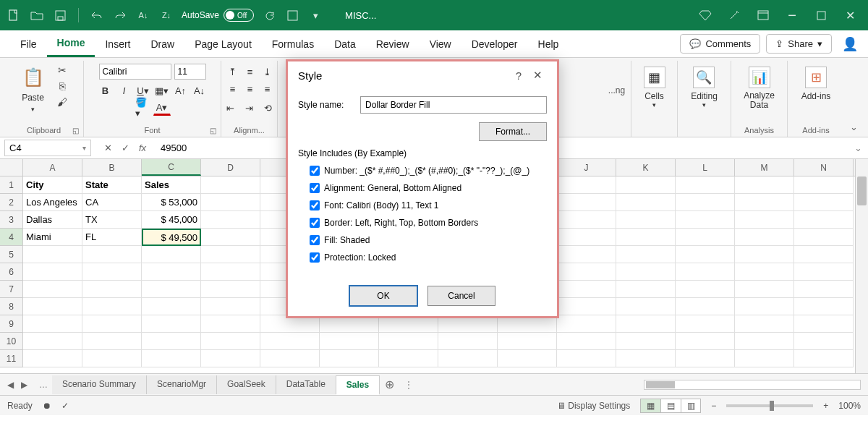 This screenshot has width=868, height=434. What do you see at coordinates (824, 168) in the screenshot?
I see `column-header: N` at bounding box center [824, 168].